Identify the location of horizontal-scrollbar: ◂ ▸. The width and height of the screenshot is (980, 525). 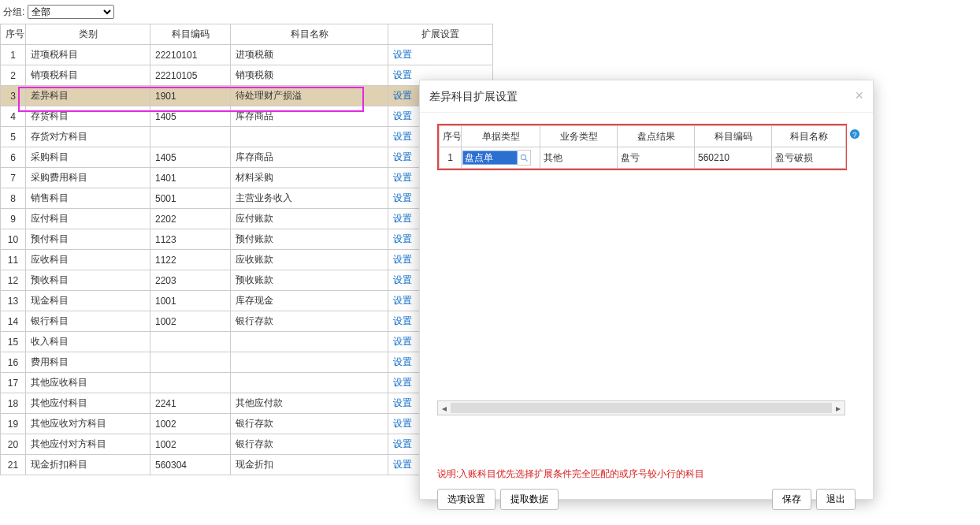
(641, 408).